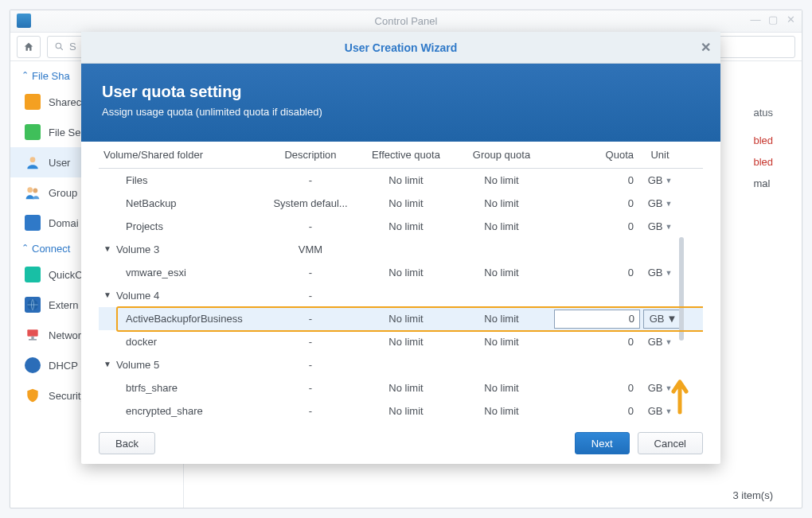 This screenshot has width=812, height=518. What do you see at coordinates (401, 226) in the screenshot?
I see `table-row: Projects-No limitNo limit0GB▼` at bounding box center [401, 226].